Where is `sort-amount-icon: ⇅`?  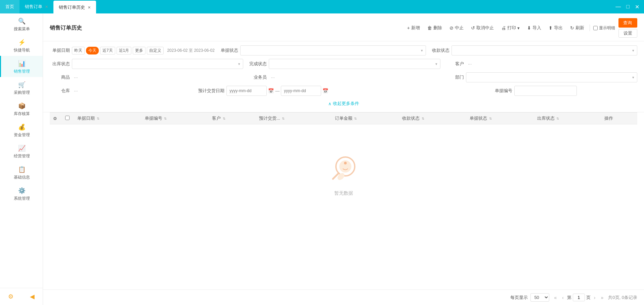 sort-amount-icon: ⇅ is located at coordinates (355, 118).